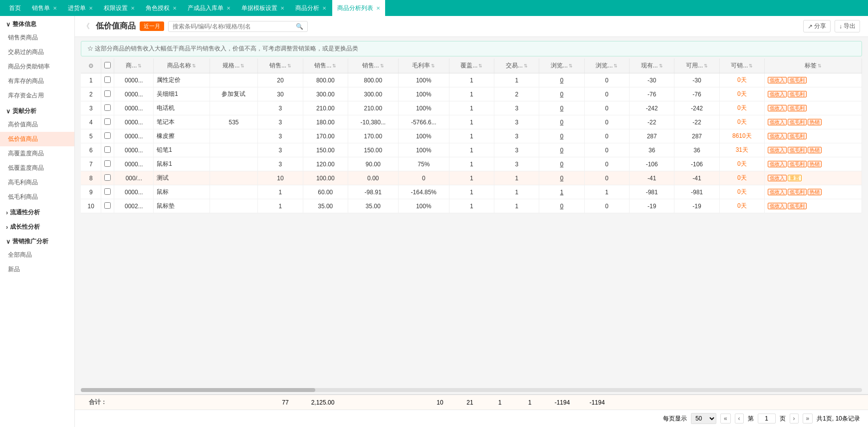 Image resolution: width=868 pixels, height=427 pixels. What do you see at coordinates (55, 8) in the screenshot?
I see `close-sales-icon: ✕` at bounding box center [55, 8].